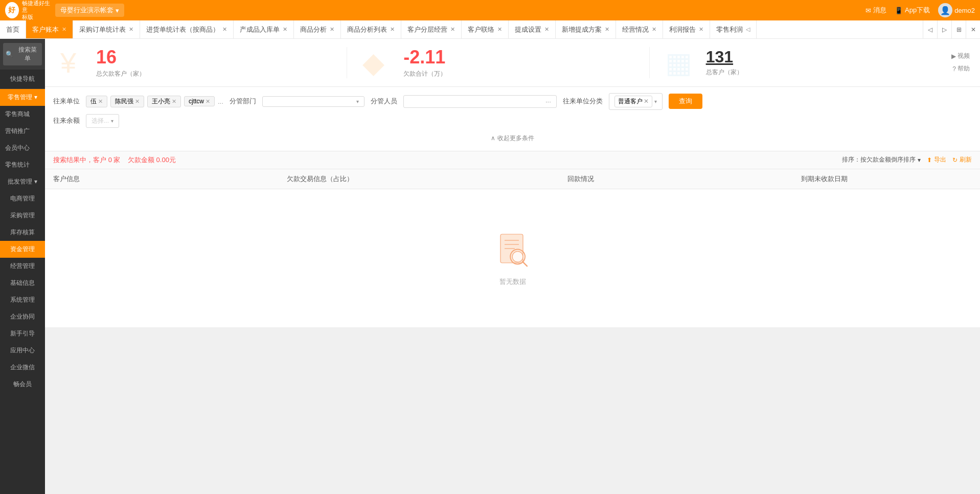 The height and width of the screenshot is (494, 980). I want to click on results-bar: 搜索结果中，客户 0 家 欠款金额 0.00元 排序：按欠款金额倒序排序 ▾ ⬆…, so click(512, 161).